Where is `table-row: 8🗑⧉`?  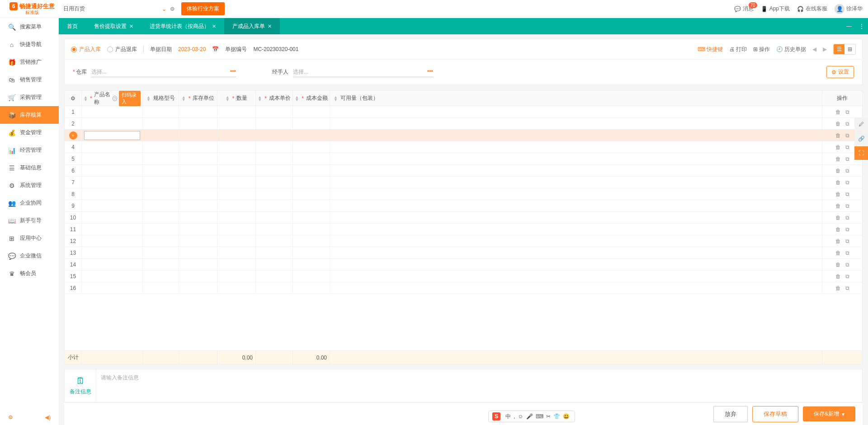 table-row: 8🗑⧉ is located at coordinates (463, 194).